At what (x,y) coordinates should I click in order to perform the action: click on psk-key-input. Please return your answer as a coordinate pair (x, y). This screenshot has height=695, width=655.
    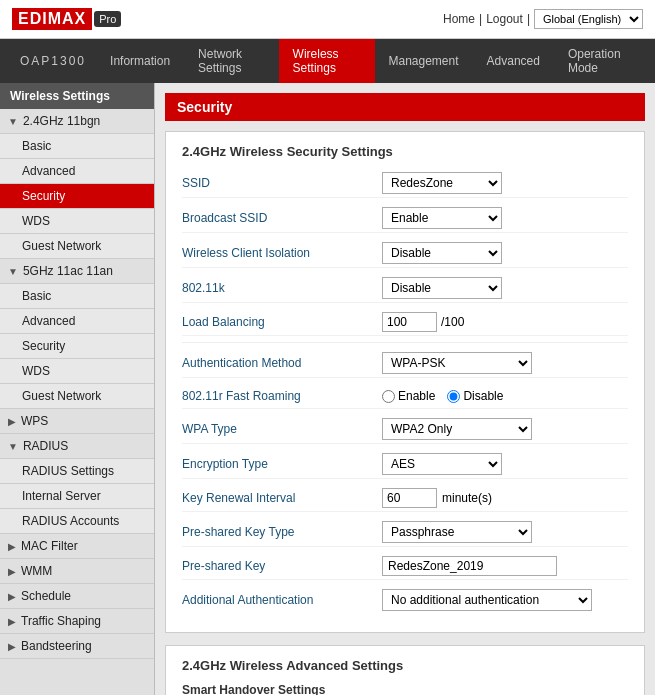
    Looking at the image, I should click on (470, 566).